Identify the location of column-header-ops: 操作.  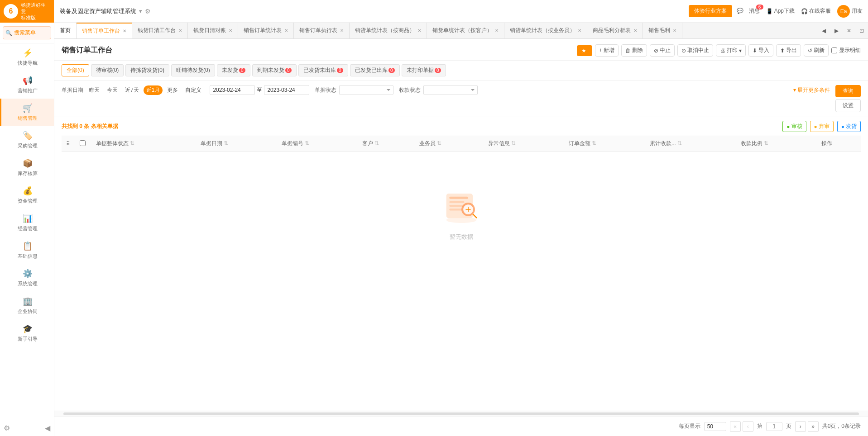
(839, 144).